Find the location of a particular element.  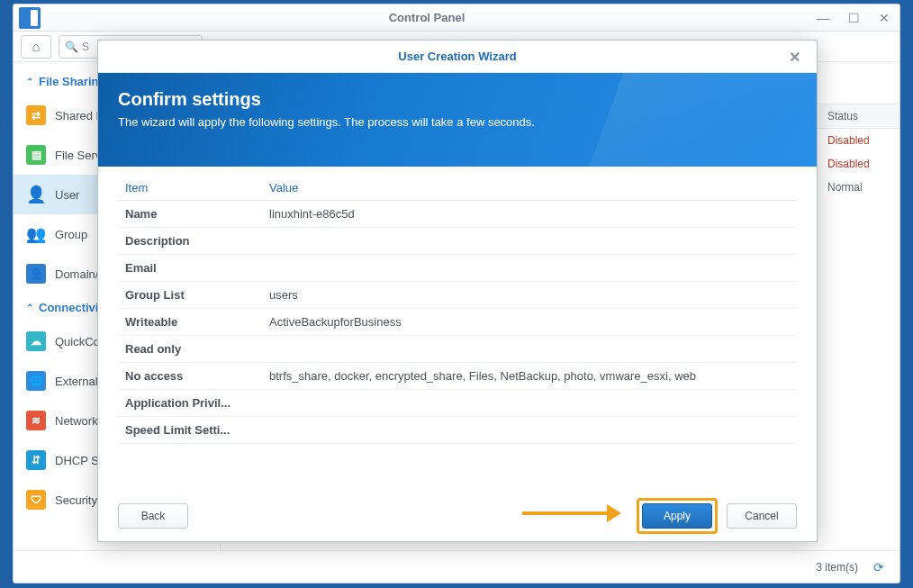

table-row: Group Listusers is located at coordinates (457, 295).